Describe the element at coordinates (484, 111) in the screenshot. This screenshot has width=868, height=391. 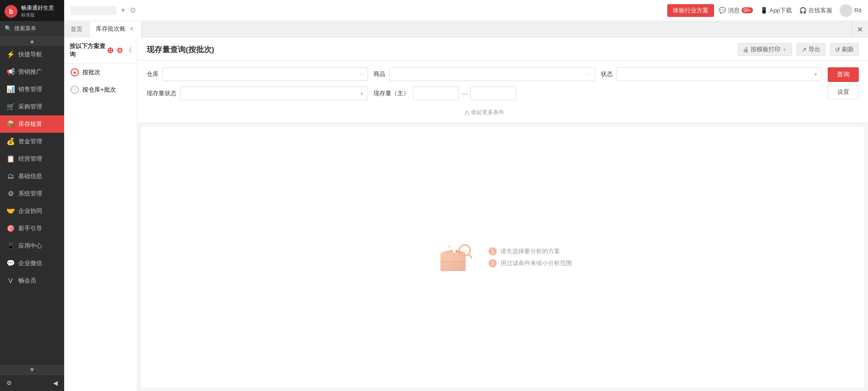
I see `collapse-filter-button: ⋀ 收起更多条件` at that location.